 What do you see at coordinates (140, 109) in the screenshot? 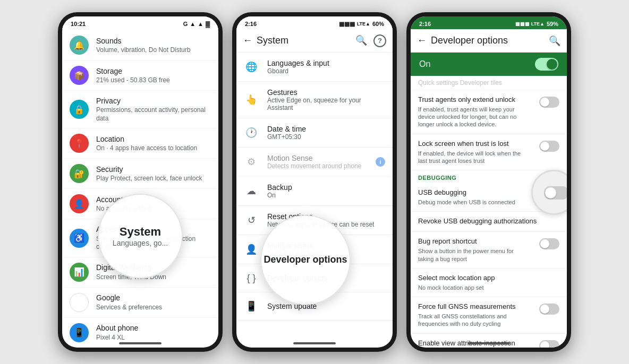
I see `privacy-item: 🔒 Privacy Permissions, account activity,…` at bounding box center [140, 109].